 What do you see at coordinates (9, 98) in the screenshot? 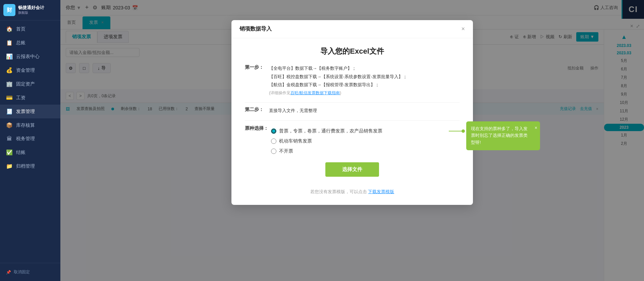
I see `salary-icon: 💳` at bounding box center [9, 98].